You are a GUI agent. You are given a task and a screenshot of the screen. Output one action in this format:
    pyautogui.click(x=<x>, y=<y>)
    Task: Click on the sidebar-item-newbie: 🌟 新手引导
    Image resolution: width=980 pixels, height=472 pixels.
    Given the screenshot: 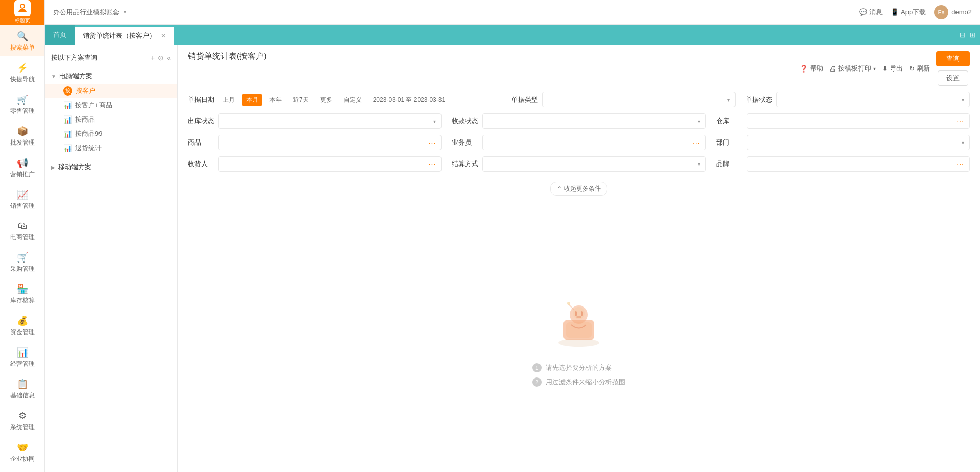 What is the action you would take?
    pyautogui.click(x=22, y=470)
    